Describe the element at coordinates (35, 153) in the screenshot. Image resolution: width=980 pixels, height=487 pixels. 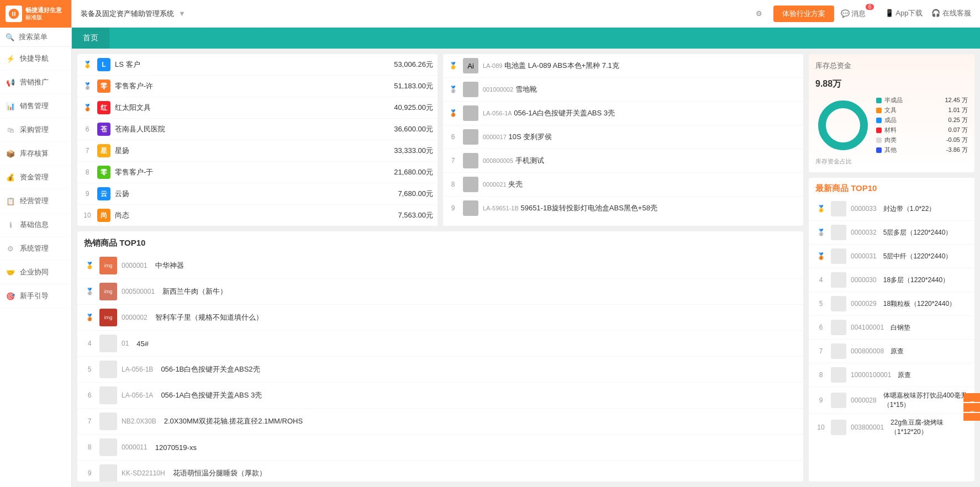
I see `sidebar-item-inventory: 📦 库存核算` at that location.